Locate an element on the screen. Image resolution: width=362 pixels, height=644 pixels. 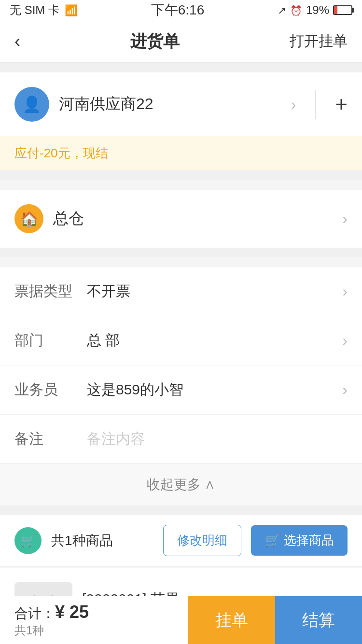
supplier-chevron-icon: › is located at coordinates (293, 104).